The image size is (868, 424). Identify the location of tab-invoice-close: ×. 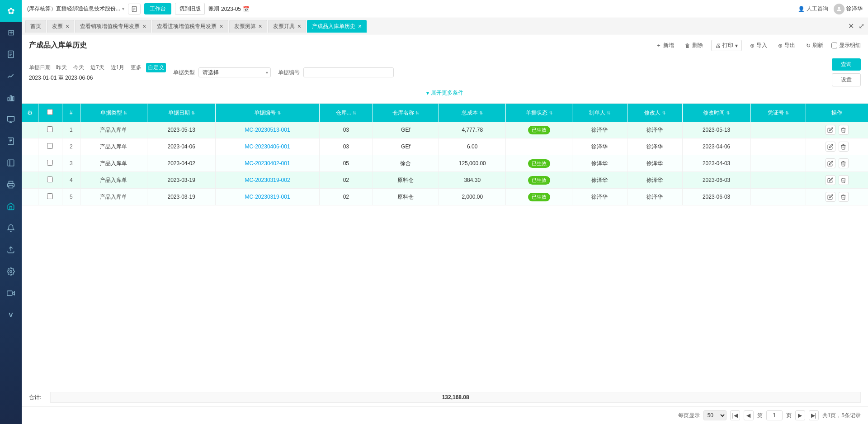
(67, 26).